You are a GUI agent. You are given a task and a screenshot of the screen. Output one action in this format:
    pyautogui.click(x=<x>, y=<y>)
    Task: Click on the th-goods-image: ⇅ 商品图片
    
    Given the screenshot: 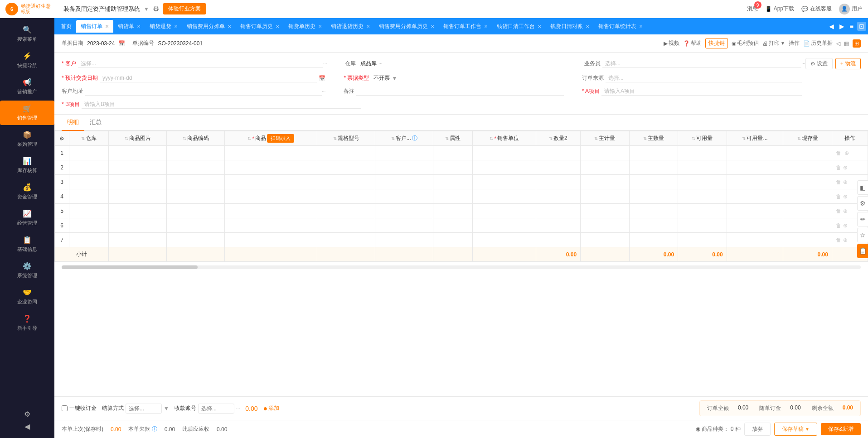 What is the action you would take?
    pyautogui.click(x=138, y=139)
    